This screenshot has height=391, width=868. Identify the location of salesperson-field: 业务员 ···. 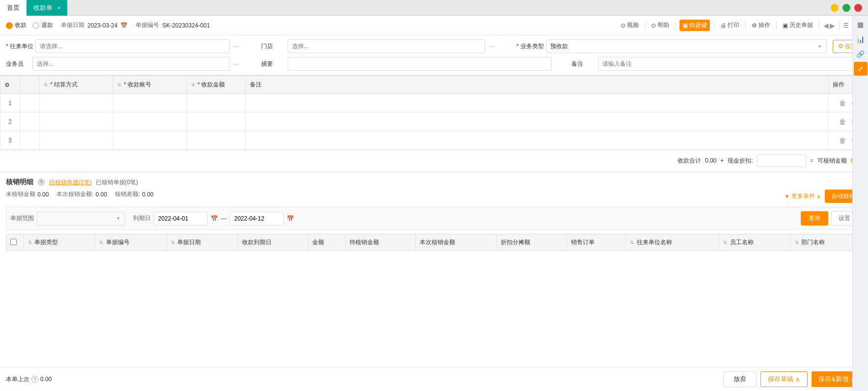
(124, 64).